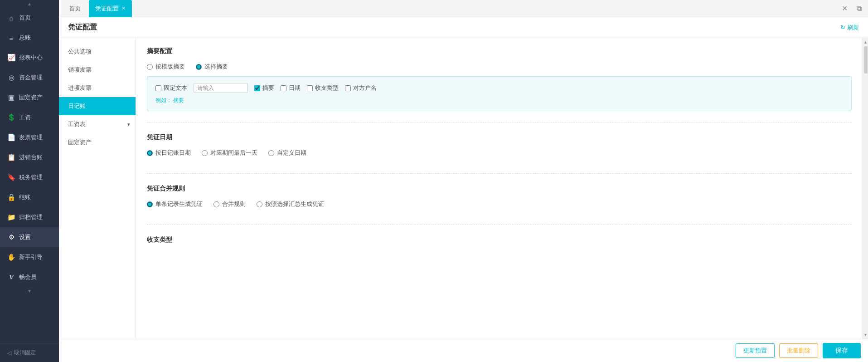  What do you see at coordinates (499, 240) in the screenshot?
I see `income-type-section-title: 收支类型` at bounding box center [499, 240].